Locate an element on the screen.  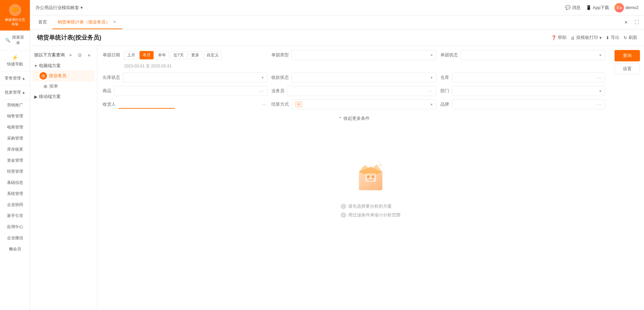
collapse-panel-button: « is located at coordinates (89, 55).